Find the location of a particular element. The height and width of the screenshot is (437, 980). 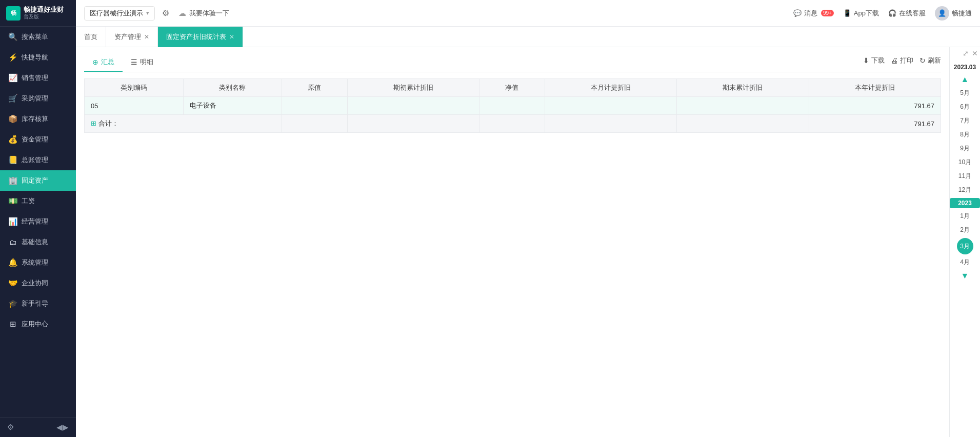

cell-period-dep is located at coordinates (743, 106).